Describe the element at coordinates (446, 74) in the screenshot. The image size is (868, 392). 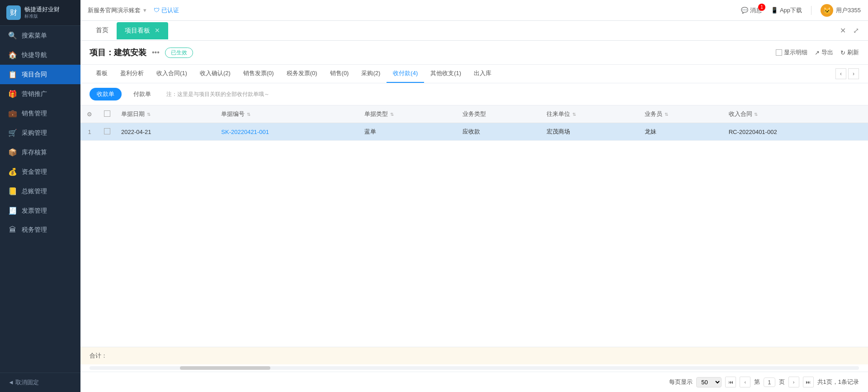
I see `subtab-9: 其他收支(1)` at that location.